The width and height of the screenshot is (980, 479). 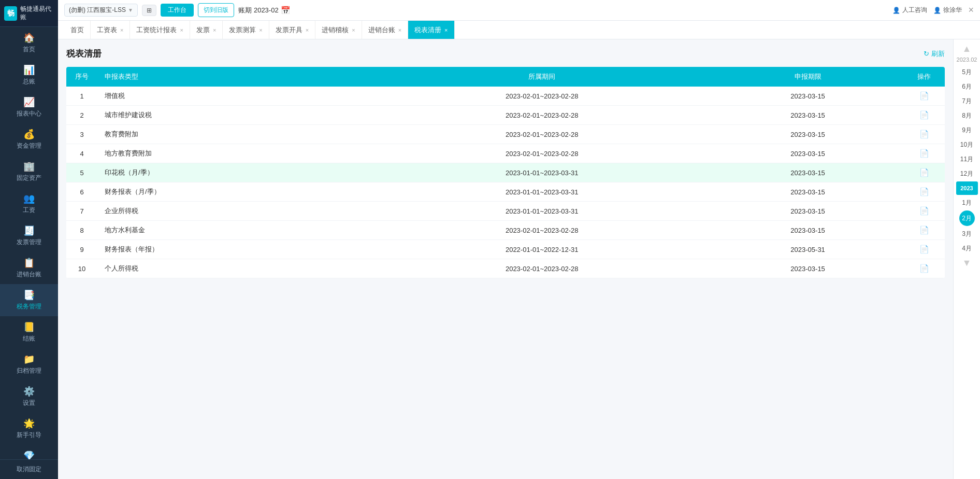 I want to click on sidebar-item-close-label: 结账, so click(x=29, y=339).